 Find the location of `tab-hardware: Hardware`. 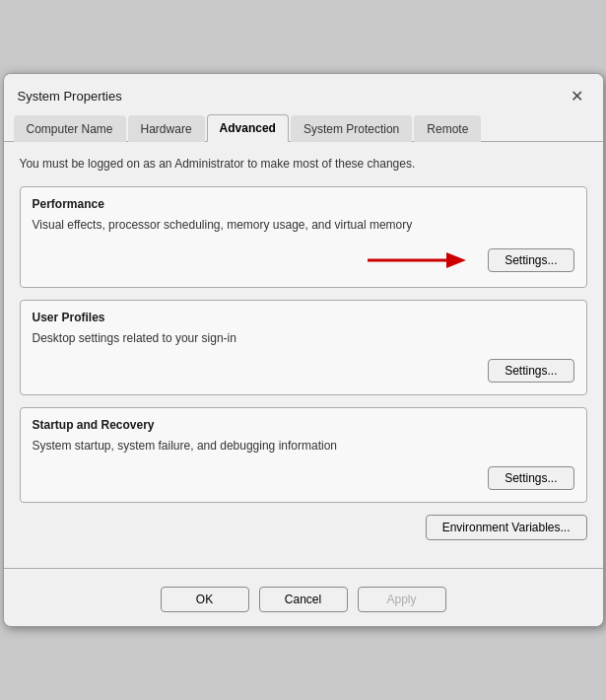

tab-hardware: Hardware is located at coordinates (167, 128).